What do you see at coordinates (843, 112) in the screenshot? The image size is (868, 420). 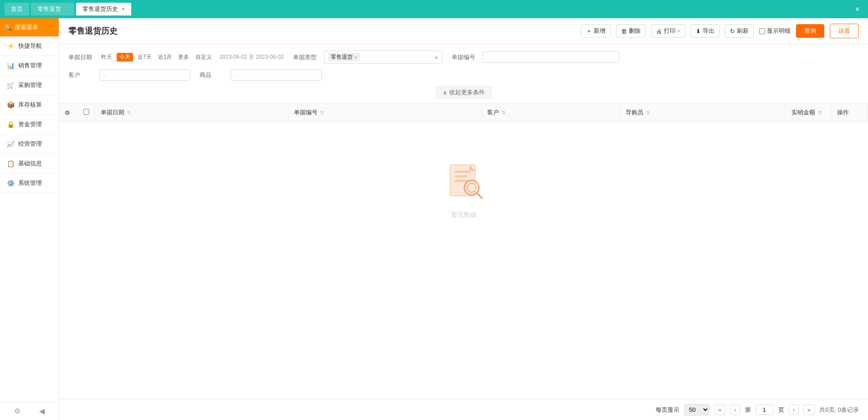 I see `th-ops-label: 操作` at bounding box center [843, 112].